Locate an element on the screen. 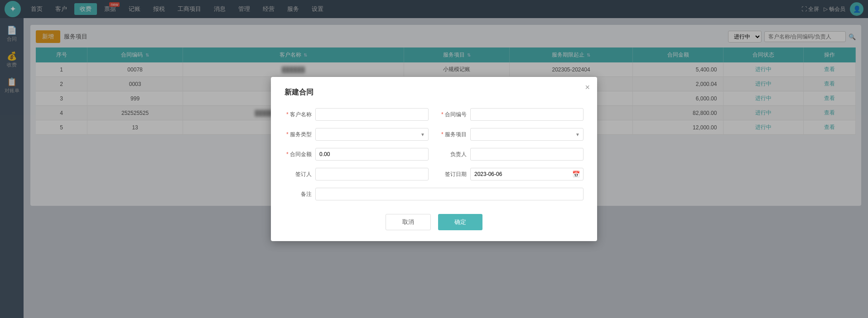  cancel-button: 取消 is located at coordinates (408, 222).